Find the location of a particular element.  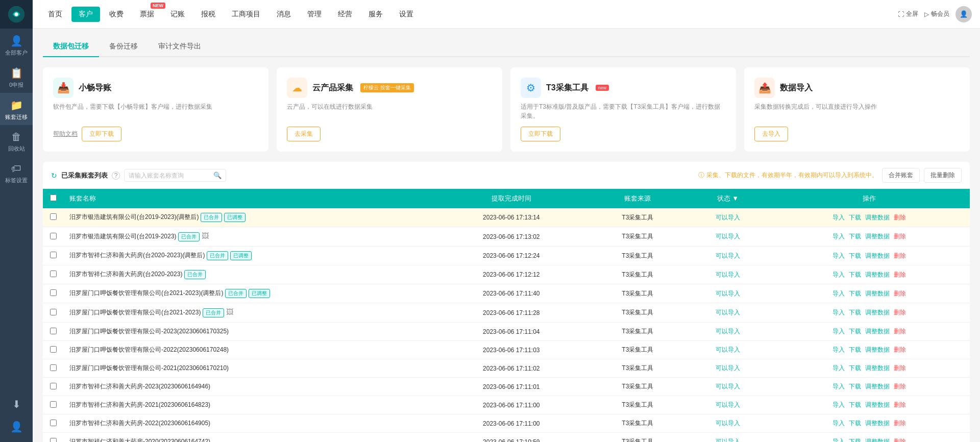

tab-data-migrate: 数据包迁移 is located at coordinates (71, 47).